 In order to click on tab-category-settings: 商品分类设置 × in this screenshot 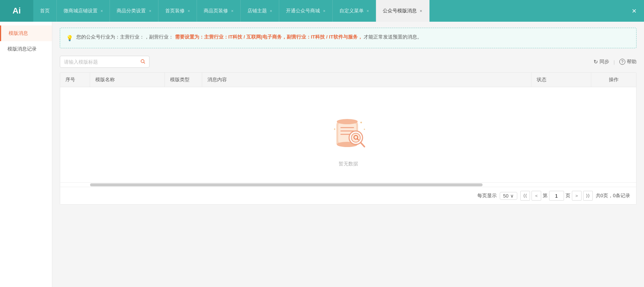, I will do `click(134, 11)`.